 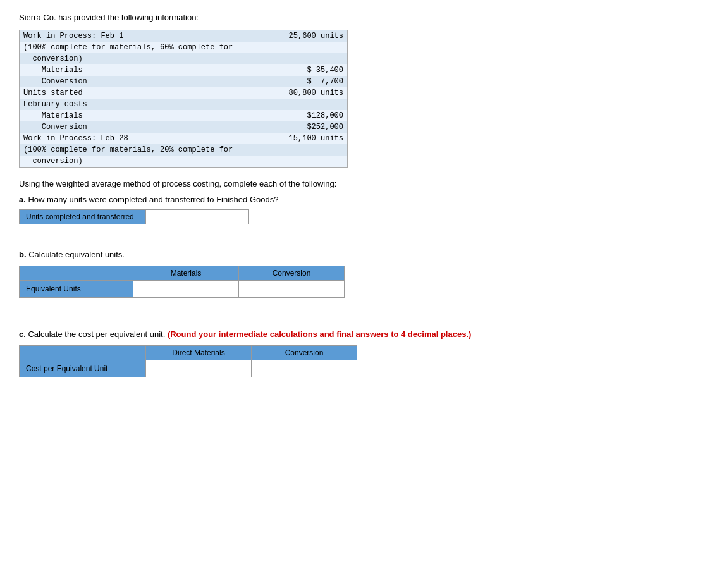 I want to click on info-row-value: 25,600 units, so click(x=311, y=37).